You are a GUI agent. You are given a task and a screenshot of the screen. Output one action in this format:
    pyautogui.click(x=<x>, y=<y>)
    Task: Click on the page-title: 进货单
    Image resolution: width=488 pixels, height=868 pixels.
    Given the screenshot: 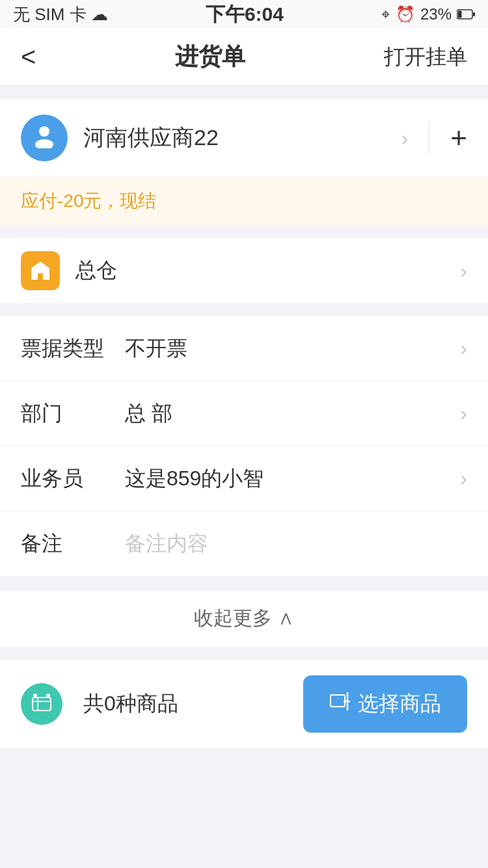 What is the action you would take?
    pyautogui.click(x=210, y=57)
    